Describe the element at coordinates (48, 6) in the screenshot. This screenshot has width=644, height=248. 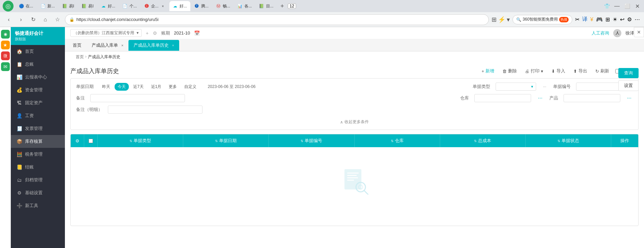
I see `tab-1: 📄 新...` at that location.